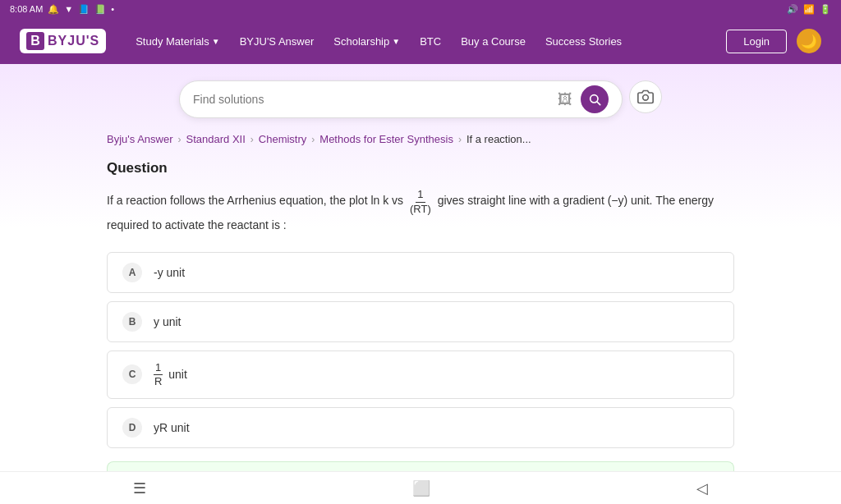 This screenshot has height=504, width=841. Describe the element at coordinates (132, 428) in the screenshot. I see `option-d-letter: D` at that location.